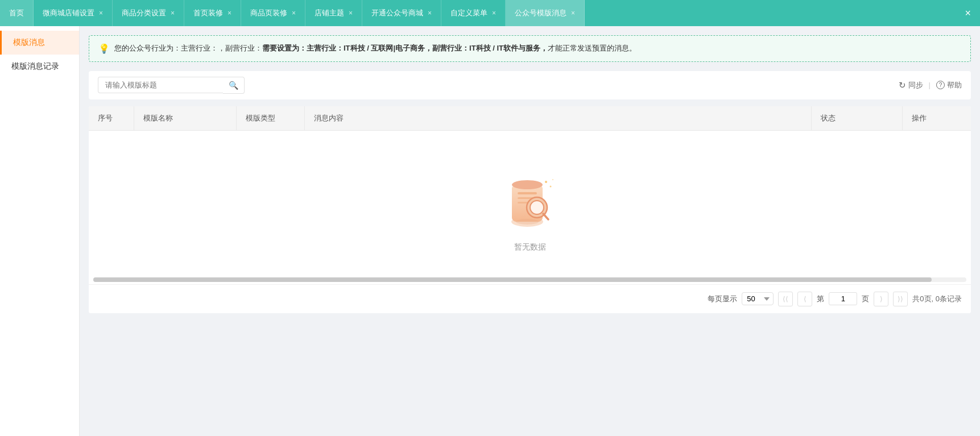 The height and width of the screenshot is (436, 980). What do you see at coordinates (530, 247) in the screenshot?
I see `empty-text: 暂无数据` at bounding box center [530, 247].